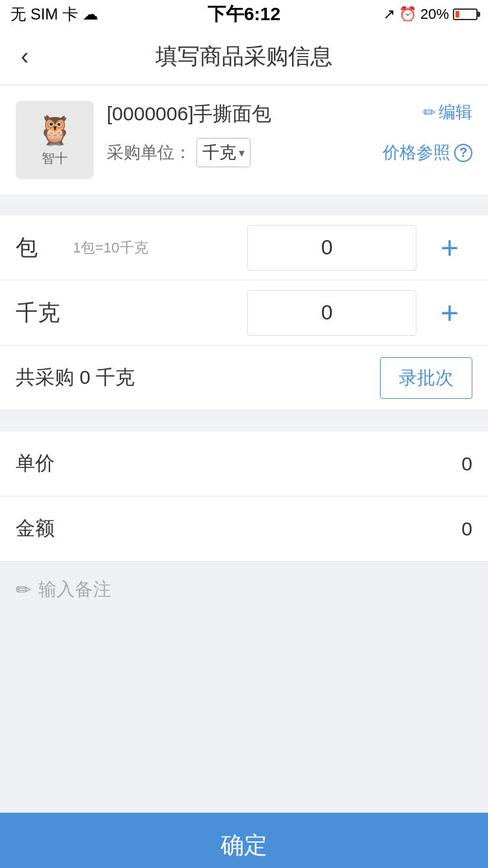  I want to click on product-header: [0000006]手撕面包 ✏ 编辑, so click(290, 115).